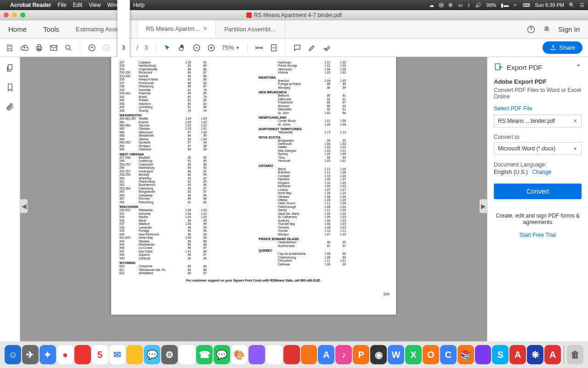 The height and width of the screenshot is (368, 588). Describe the element at coordinates (575, 121) in the screenshot. I see `remove-file-icon: ✕` at that location.